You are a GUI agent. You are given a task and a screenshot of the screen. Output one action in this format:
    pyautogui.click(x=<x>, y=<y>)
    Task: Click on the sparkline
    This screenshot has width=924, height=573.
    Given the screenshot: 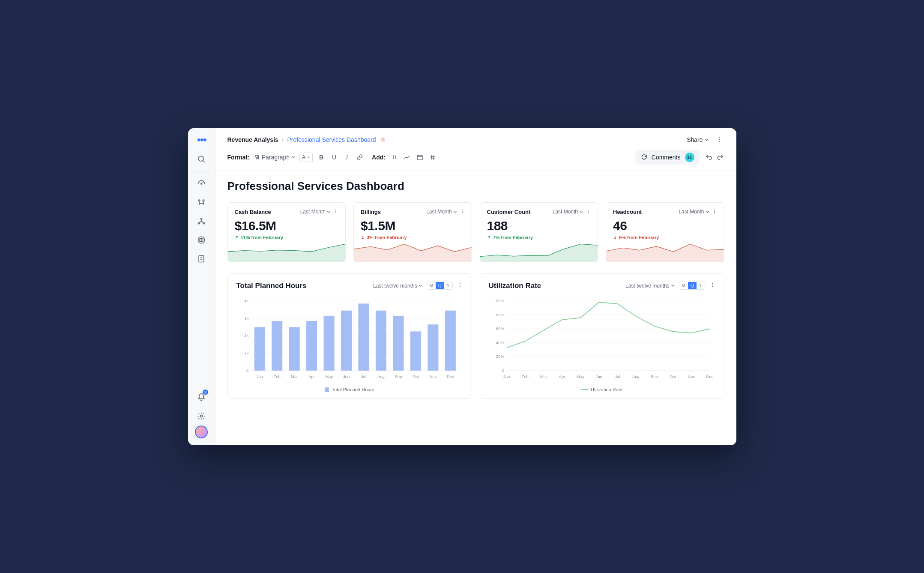 What is the action you would take?
    pyautogui.click(x=539, y=252)
    